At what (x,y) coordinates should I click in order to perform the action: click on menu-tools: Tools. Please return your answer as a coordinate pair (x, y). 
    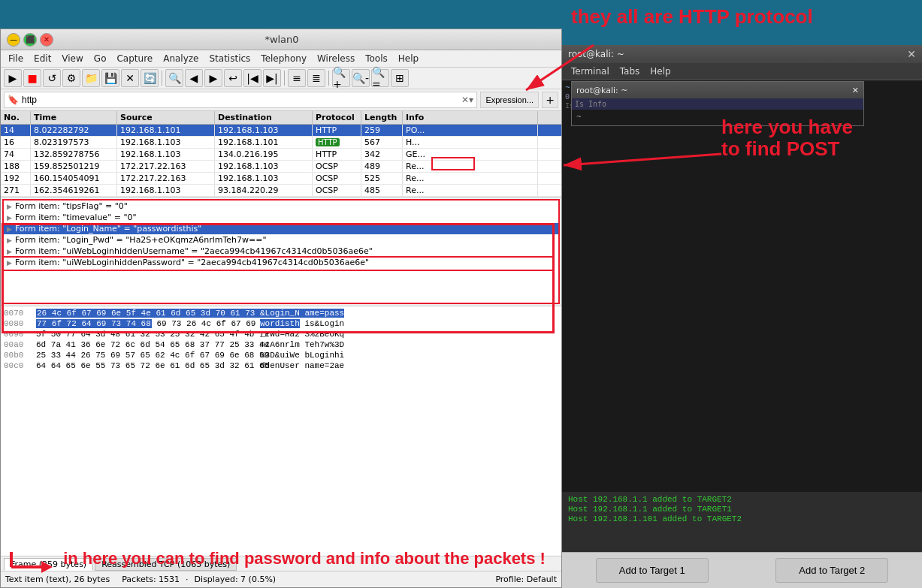
    Looking at the image, I should click on (376, 59).